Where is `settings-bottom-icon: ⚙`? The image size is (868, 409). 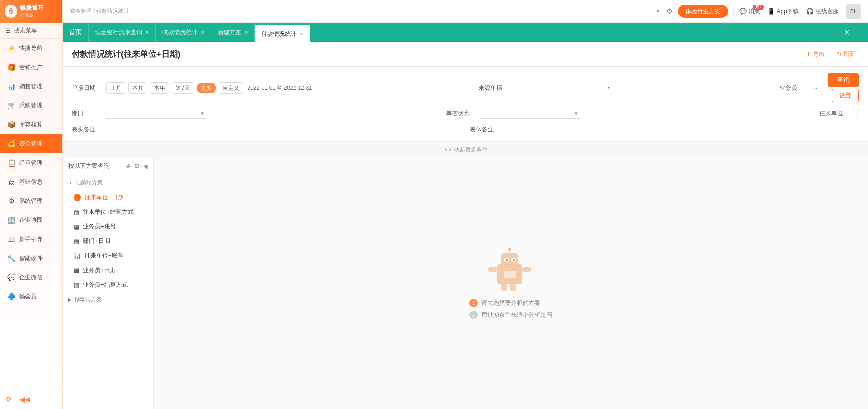
settings-bottom-icon: ⚙ is located at coordinates (9, 399).